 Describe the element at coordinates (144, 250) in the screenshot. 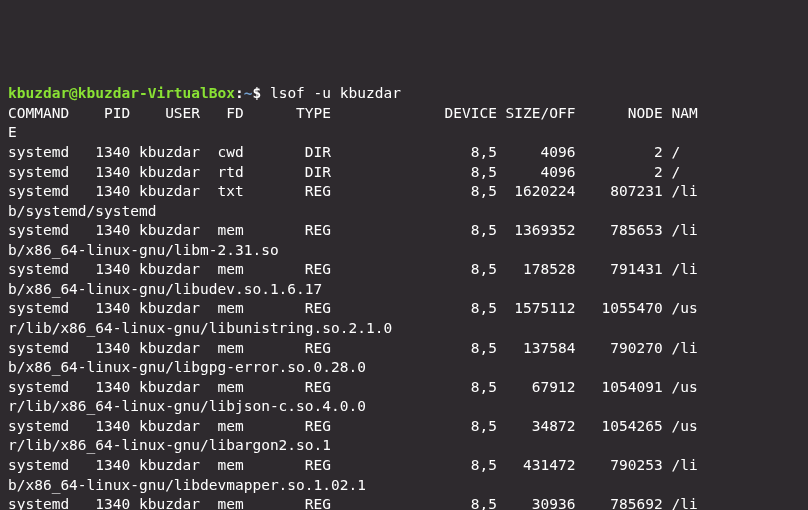

I see `output-row: b/x86_64-linux-gnu/libm-2.31.so` at that location.